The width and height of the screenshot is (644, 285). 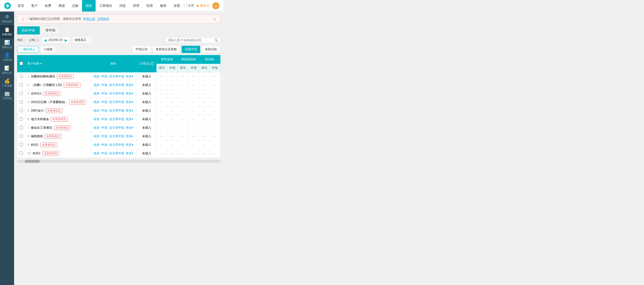 What do you see at coordinates (130, 111) in the screenshot?
I see `action-more-4: 更多▾` at bounding box center [130, 111].